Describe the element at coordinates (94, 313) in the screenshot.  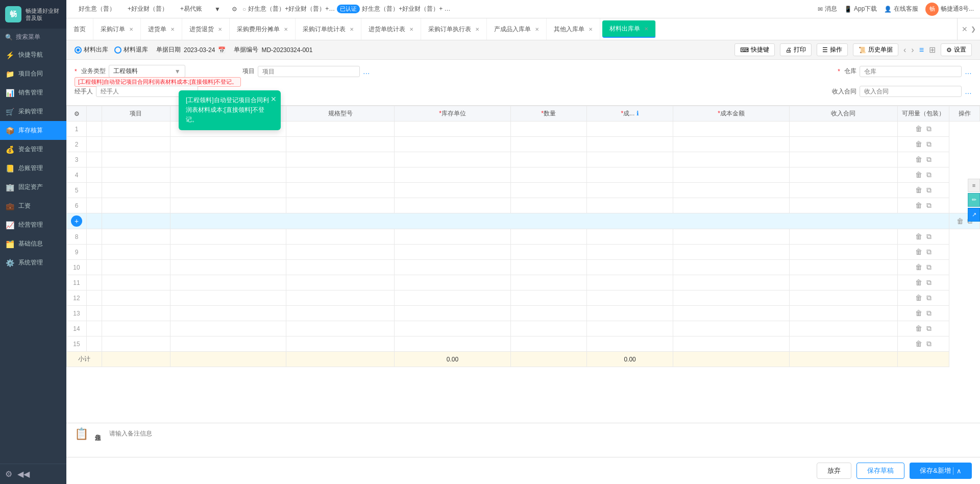
I see `row-13-project` at that location.